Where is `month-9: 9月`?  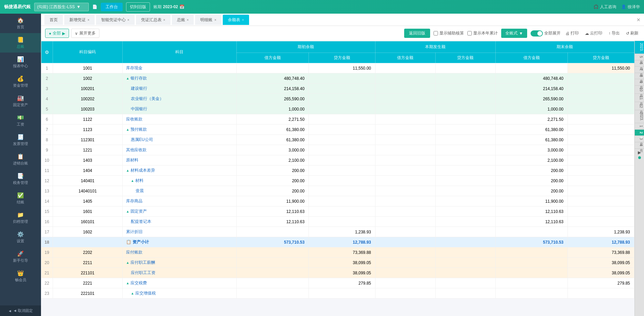 month-9: 9月 is located at coordinates (640, 83).